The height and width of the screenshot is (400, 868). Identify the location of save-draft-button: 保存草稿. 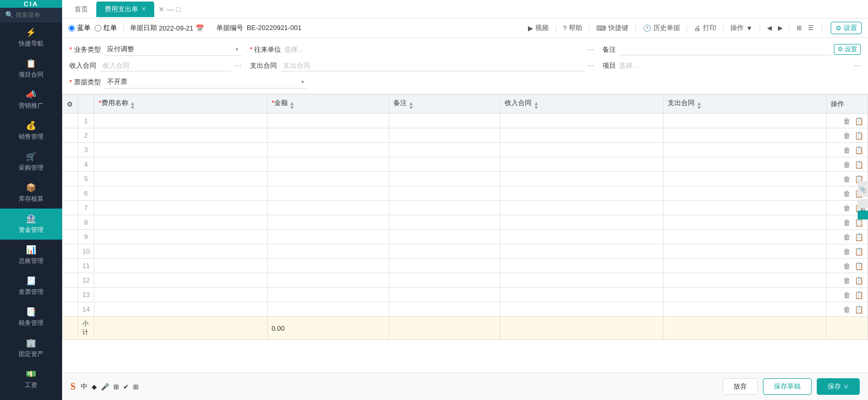
(787, 387).